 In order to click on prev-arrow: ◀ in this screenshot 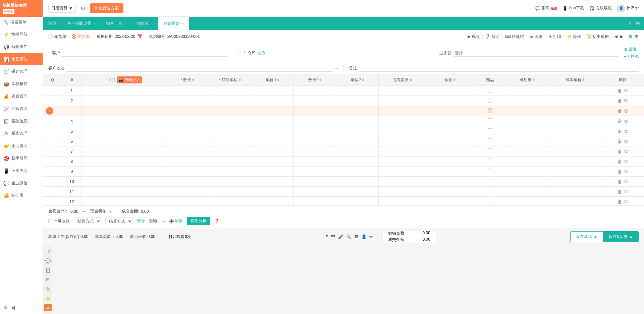, I will do `click(616, 37)`.